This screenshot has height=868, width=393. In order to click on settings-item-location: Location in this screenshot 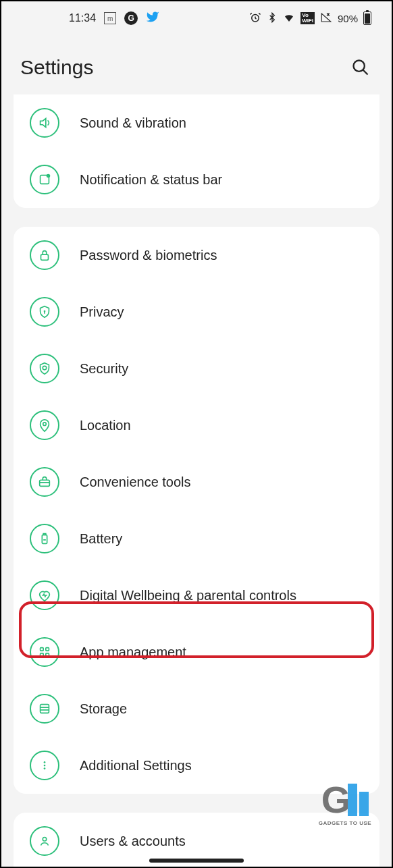, I will do `click(196, 425)`.